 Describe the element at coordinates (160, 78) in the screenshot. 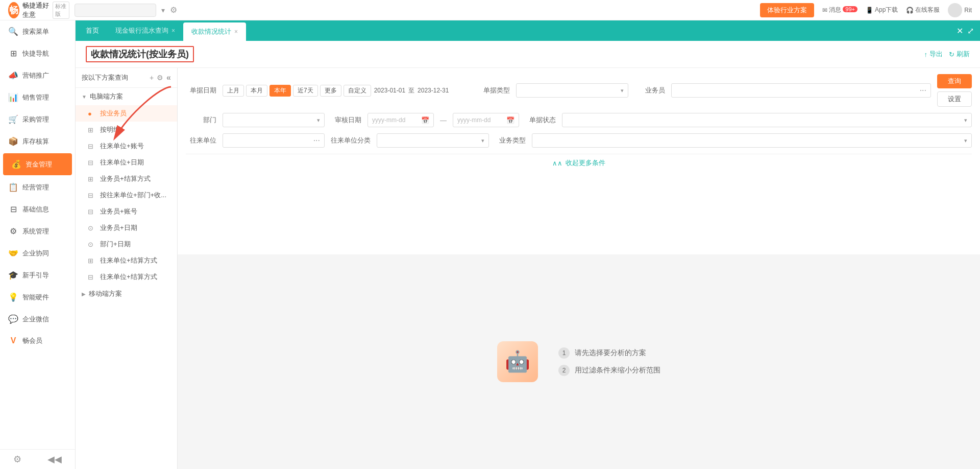

I see `schemes-settings-icon: ⚙` at that location.